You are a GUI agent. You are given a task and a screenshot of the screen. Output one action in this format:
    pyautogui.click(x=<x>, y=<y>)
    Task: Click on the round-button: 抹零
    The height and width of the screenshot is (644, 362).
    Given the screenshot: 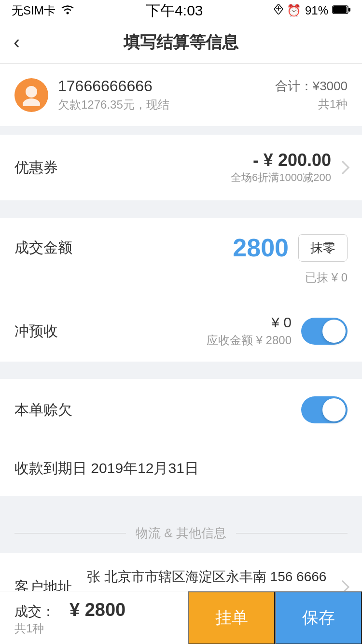 What is the action you would take?
    pyautogui.click(x=323, y=248)
    